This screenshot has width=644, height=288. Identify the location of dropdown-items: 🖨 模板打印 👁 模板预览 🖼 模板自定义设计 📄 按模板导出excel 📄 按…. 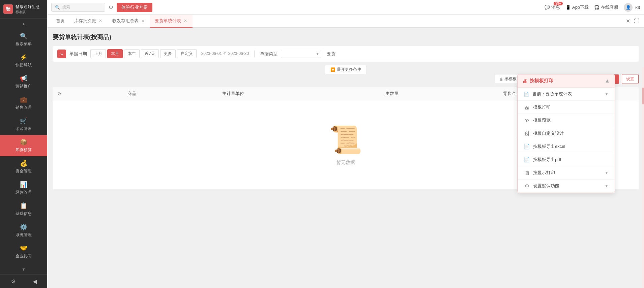
(566, 133).